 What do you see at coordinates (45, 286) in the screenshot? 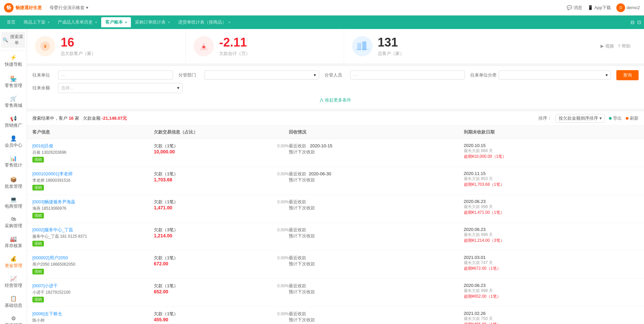
I see `customer-name-5: [0007]小进干` at bounding box center [45, 286].